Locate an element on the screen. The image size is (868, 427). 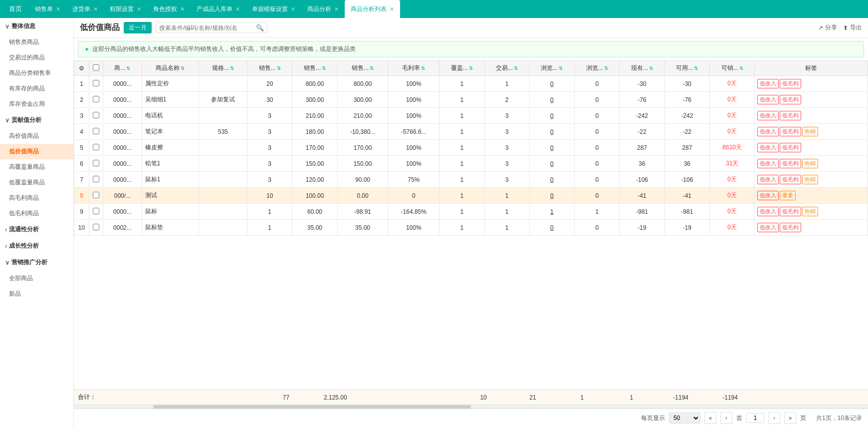
sidebar-section-overall: ∨ 整体信息 is located at coordinates (37, 26).